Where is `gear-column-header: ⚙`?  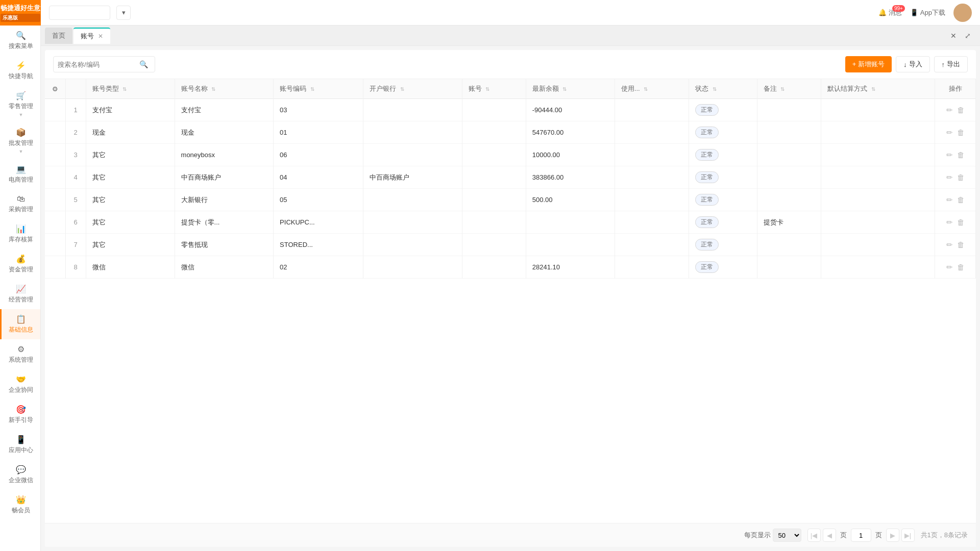
gear-column-header: ⚙ is located at coordinates (55, 89).